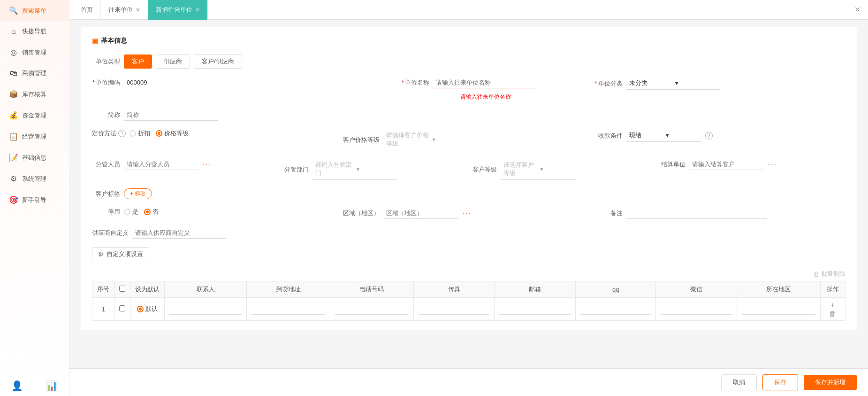 The image size is (868, 396). Describe the element at coordinates (485, 83) in the screenshot. I see `unit-name-input` at that location.